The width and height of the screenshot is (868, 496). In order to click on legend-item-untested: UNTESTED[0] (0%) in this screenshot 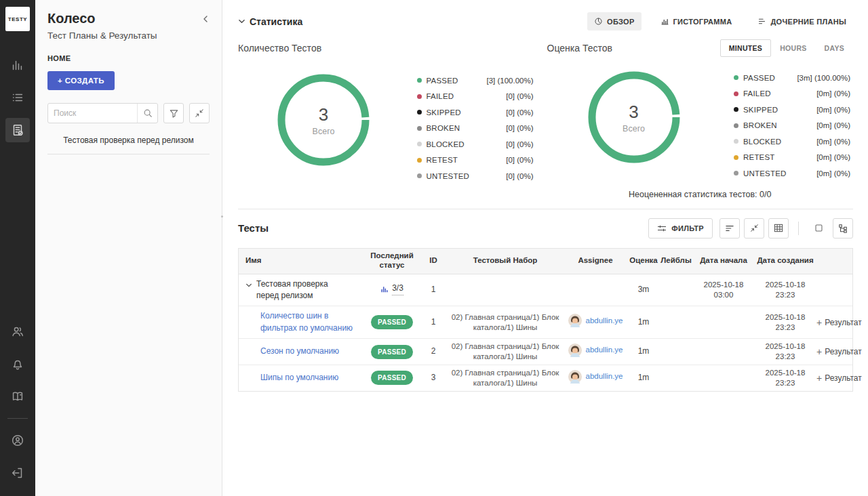, I will do `click(475, 176)`.